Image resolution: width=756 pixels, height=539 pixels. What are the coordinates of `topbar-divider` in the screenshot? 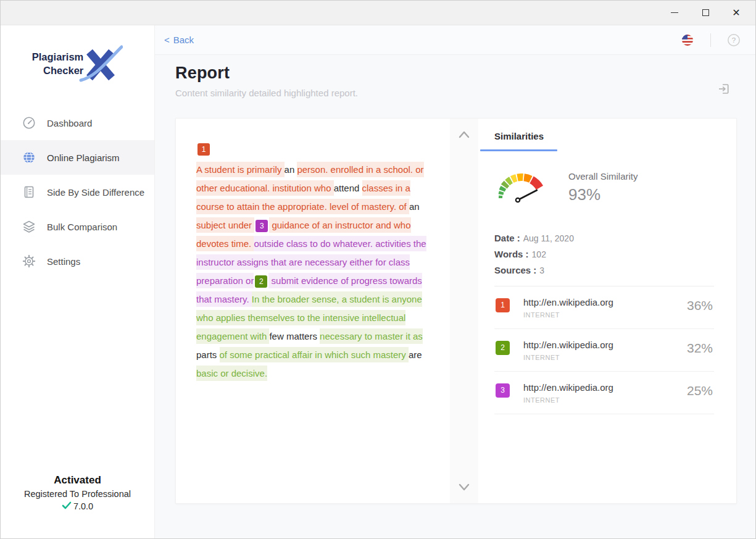 It's located at (711, 40).